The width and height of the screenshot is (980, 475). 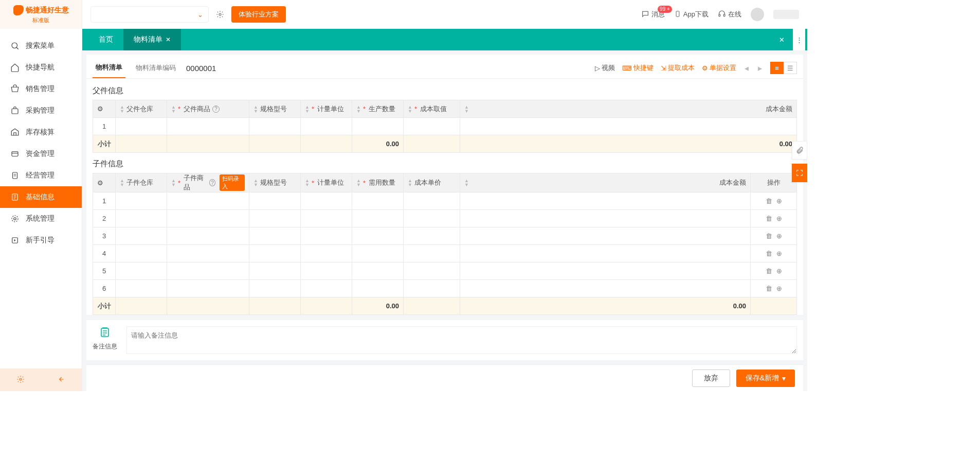 I want to click on extract-cost-link: ⇲提取成本, so click(x=678, y=68).